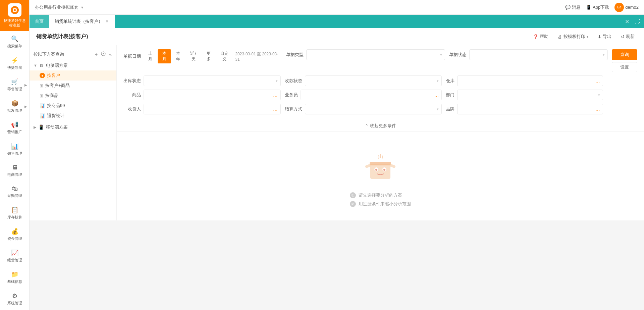 The image size is (644, 310). Describe the element at coordinates (598, 109) in the screenshot. I see `brand-dots-icon: …` at that location.